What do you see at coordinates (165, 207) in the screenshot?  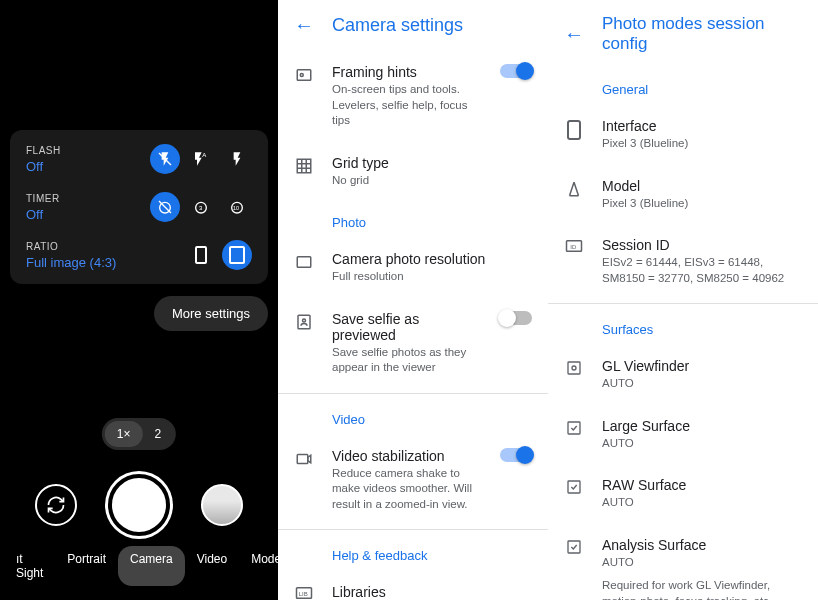 I see `timer-off-icon` at bounding box center [165, 207].